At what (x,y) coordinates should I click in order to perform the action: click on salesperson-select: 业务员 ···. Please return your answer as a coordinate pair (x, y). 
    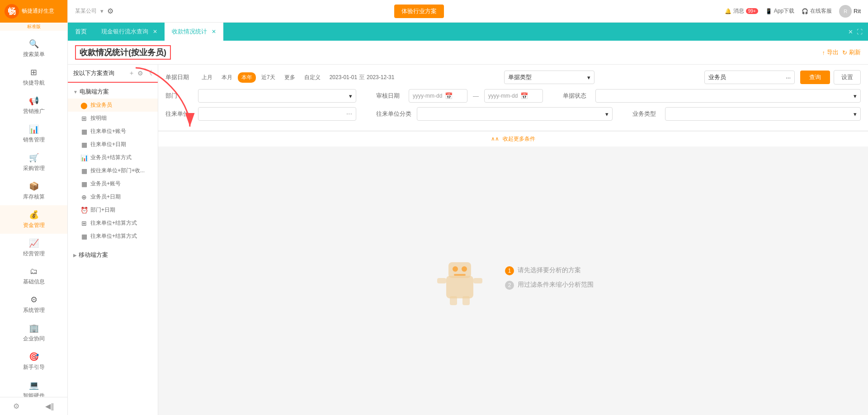
    Looking at the image, I should click on (750, 77).